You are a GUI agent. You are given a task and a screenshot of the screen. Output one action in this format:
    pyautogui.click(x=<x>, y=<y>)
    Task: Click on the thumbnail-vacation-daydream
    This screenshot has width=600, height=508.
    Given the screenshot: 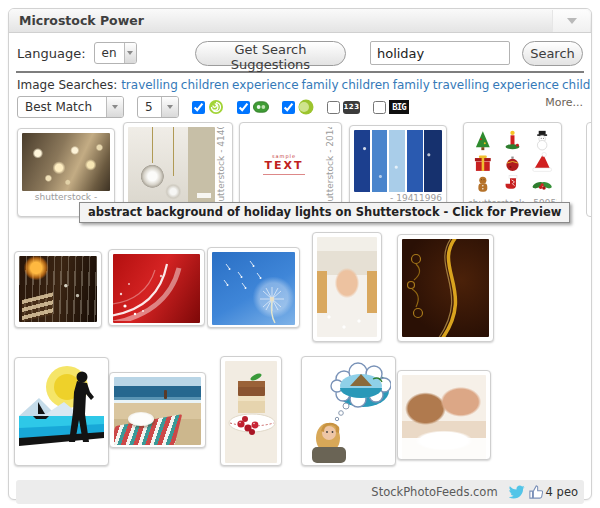 What is the action you would take?
    pyautogui.click(x=348, y=411)
    